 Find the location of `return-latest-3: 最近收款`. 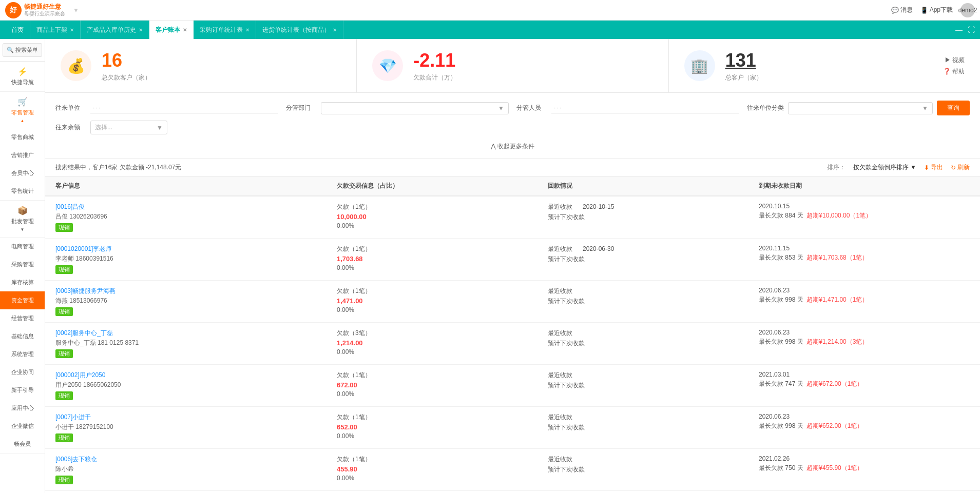

return-latest-3: 最近收款 is located at coordinates (653, 291).